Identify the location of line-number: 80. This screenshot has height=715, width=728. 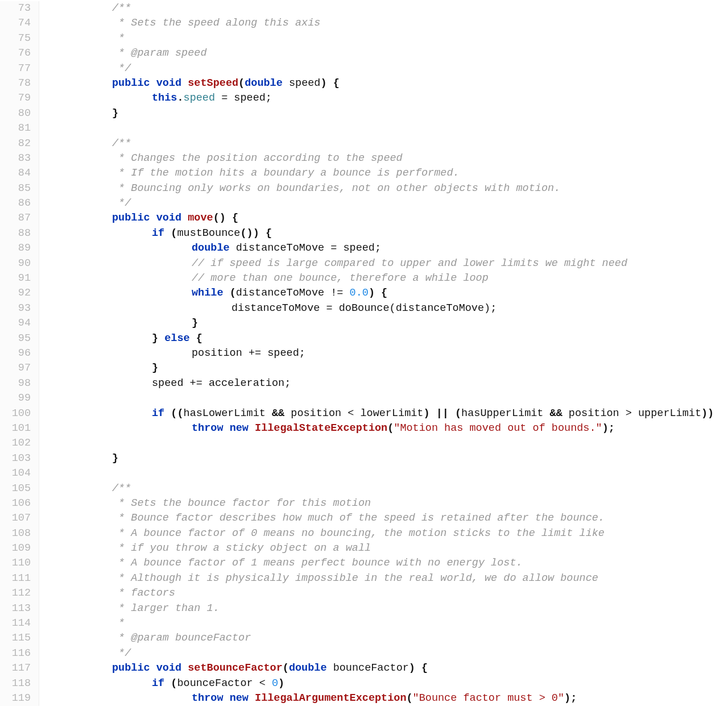
(15, 114).